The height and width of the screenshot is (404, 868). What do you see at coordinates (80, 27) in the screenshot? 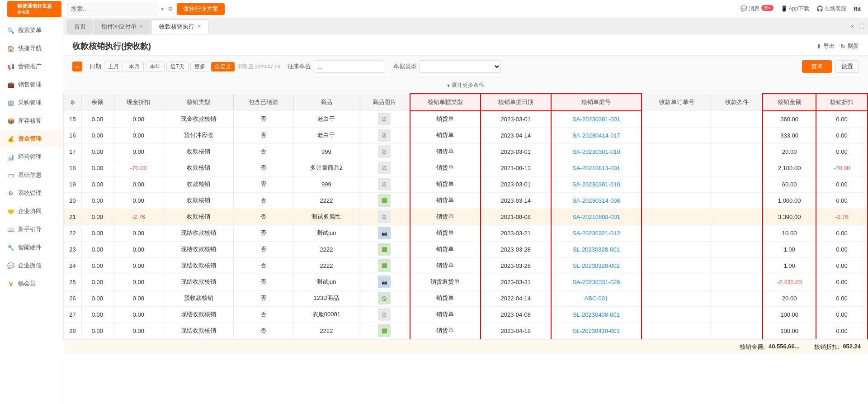
I see `tab-home: 首页` at bounding box center [80, 27].